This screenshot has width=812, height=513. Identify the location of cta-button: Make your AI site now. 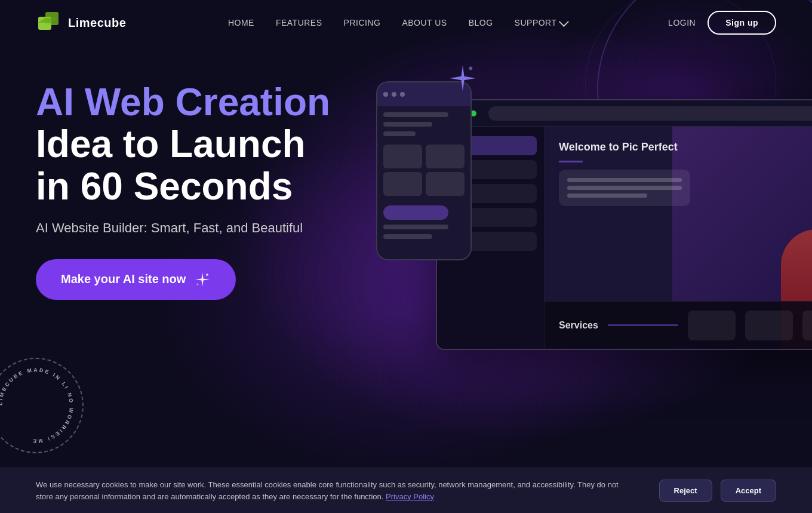
(136, 279).